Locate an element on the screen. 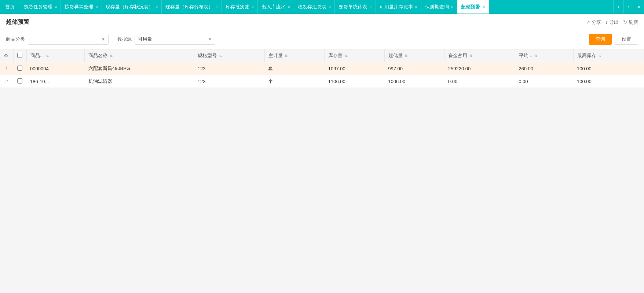 The width and height of the screenshot is (644, 293). close-tab-8: × is located at coordinates (370, 7).